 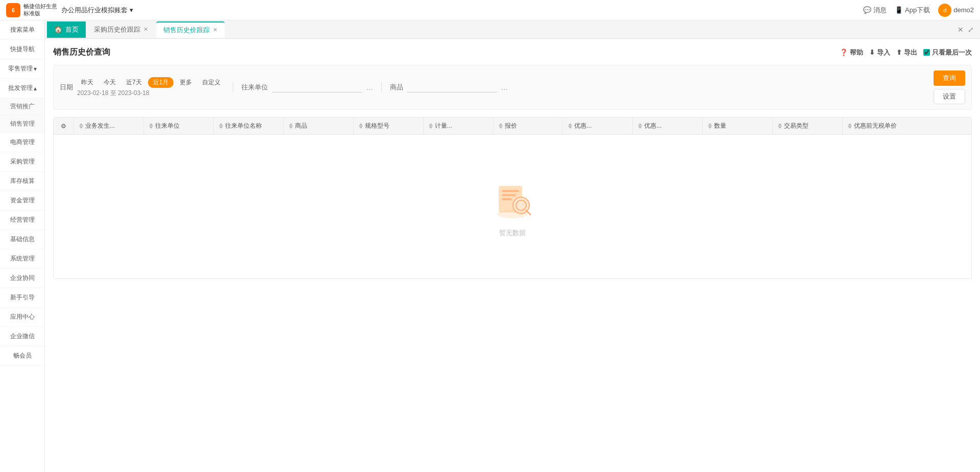 I want to click on date-range-text: 2023-02-18 至 2023-03-18, so click(x=151, y=93).